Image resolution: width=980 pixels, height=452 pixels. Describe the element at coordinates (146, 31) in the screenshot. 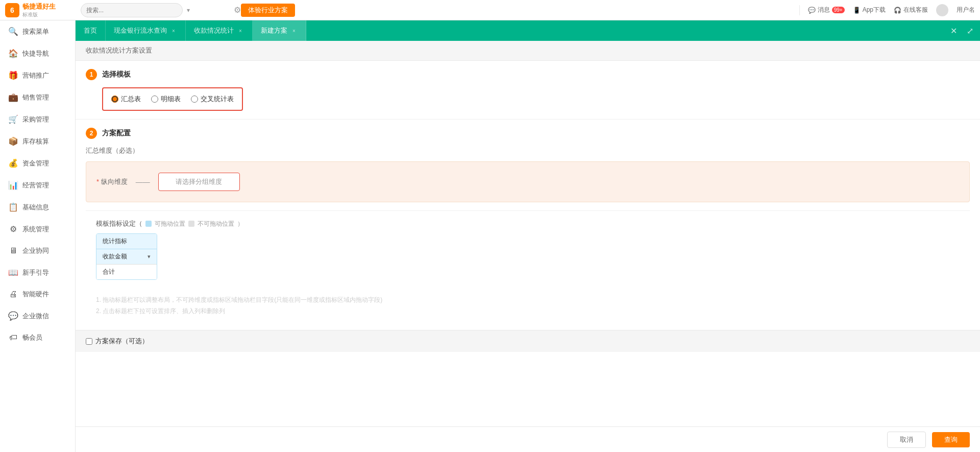

I see `tab-bank-flow: 现金银行流水查询 ×` at that location.